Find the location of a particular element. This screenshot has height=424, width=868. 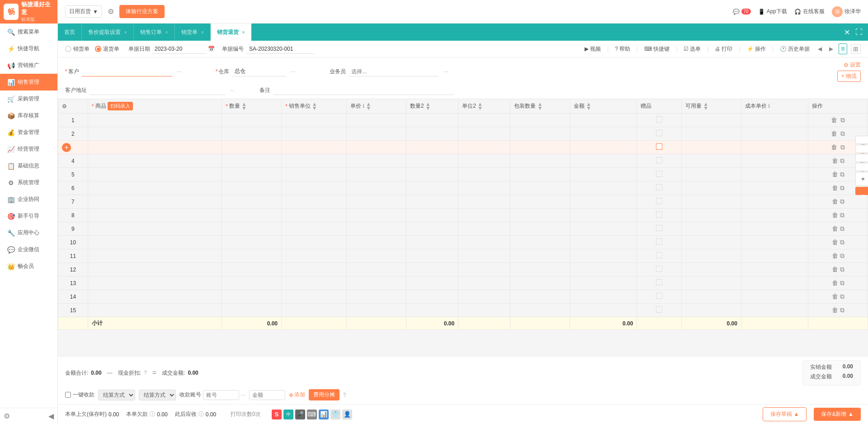

footer-help-icon: ? is located at coordinates (344, 395).